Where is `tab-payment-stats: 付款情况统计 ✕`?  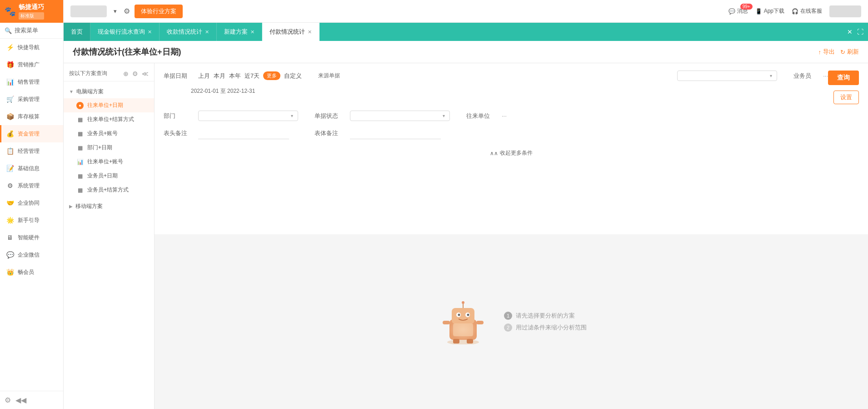 tab-payment-stats: 付款情况统计 ✕ is located at coordinates (291, 32).